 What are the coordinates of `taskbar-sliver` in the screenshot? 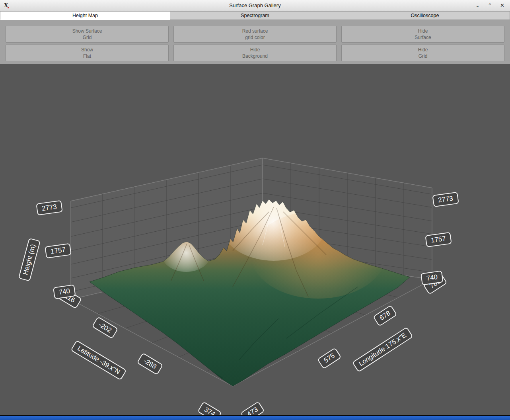 It's located at (255, 417).